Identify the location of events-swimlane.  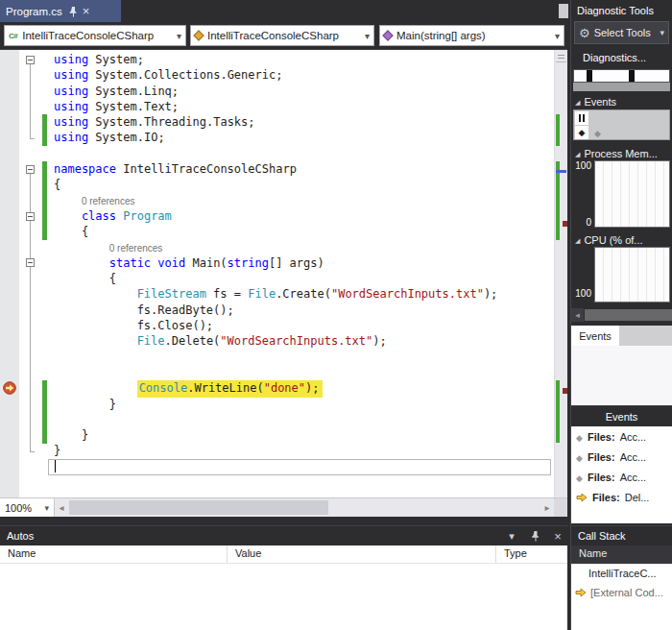
(622, 125).